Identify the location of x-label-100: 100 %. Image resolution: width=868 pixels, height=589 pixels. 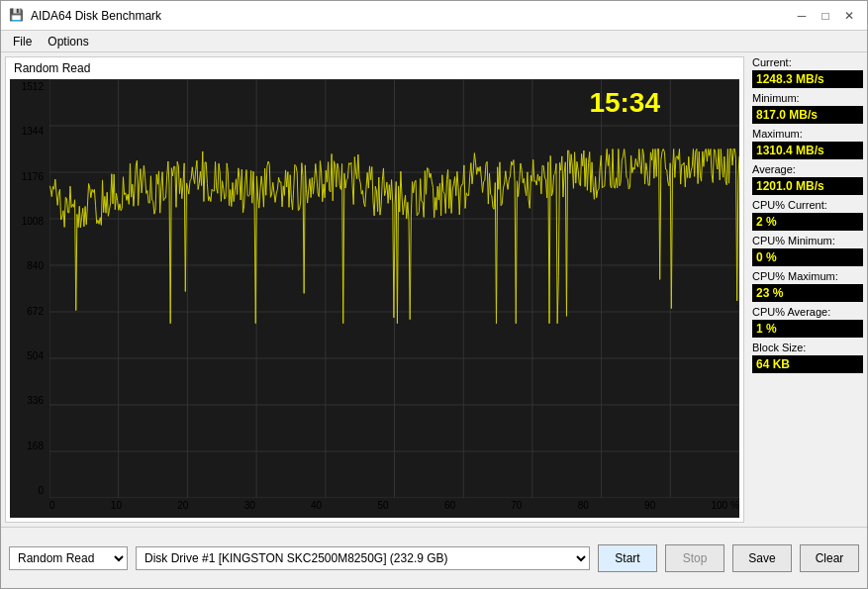
(725, 505).